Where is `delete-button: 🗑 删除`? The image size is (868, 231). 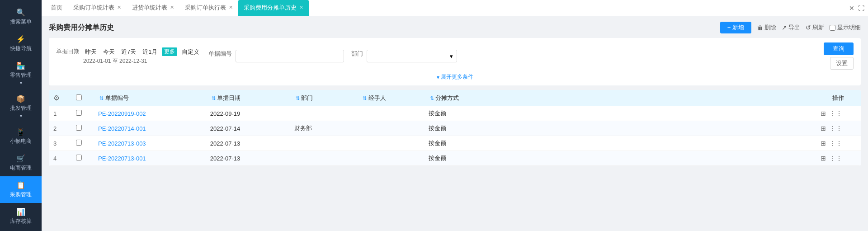
delete-button: 🗑 删除 is located at coordinates (767, 28).